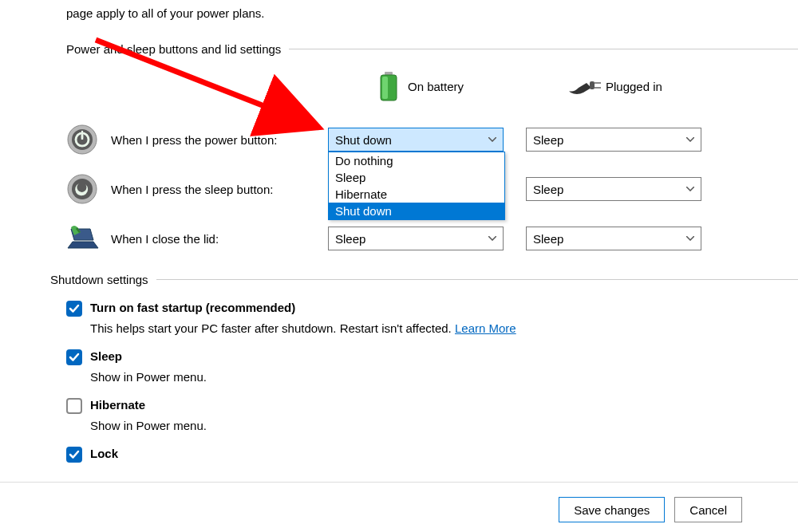 Image resolution: width=798 pixels, height=532 pixels. Describe the element at coordinates (433, 140) in the screenshot. I see `row-power-button: When I press the power button: Shut down…` at that location.